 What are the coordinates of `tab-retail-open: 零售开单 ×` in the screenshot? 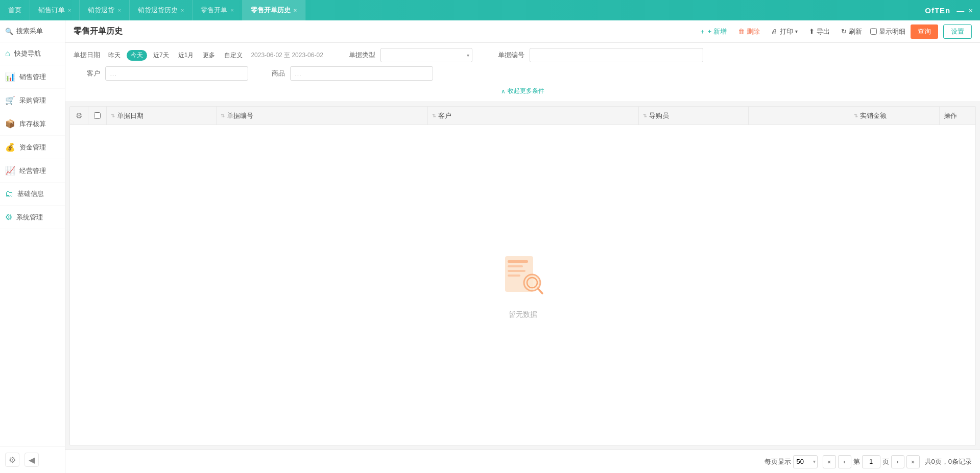 It's located at (218, 10).